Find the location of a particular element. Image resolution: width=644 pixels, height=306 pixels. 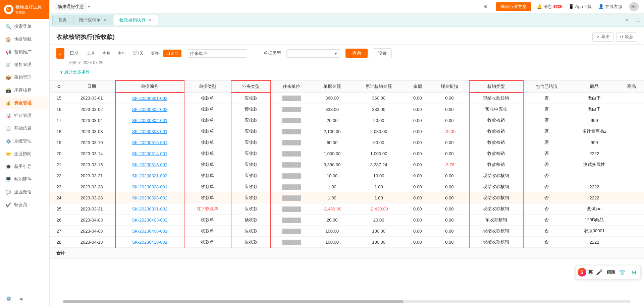

doc-no-link: SK-20230310-001 is located at coordinates (150, 143).